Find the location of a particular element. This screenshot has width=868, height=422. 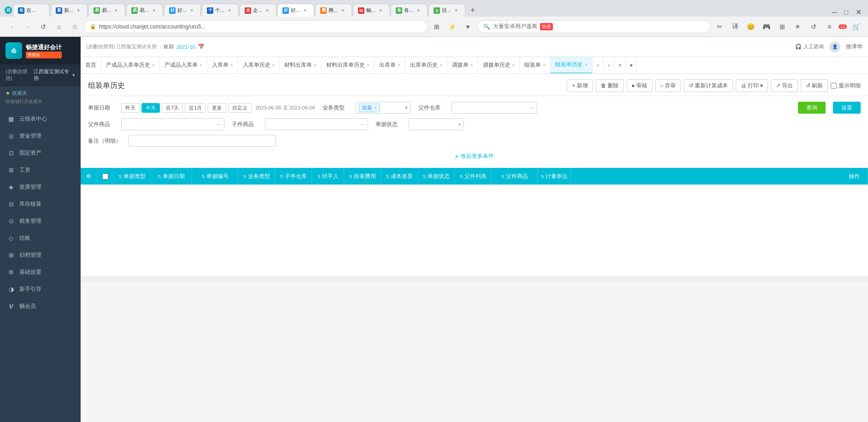

sidebar-item-archive-mgmt: ⊞ 归档管理 is located at coordinates (41, 255).